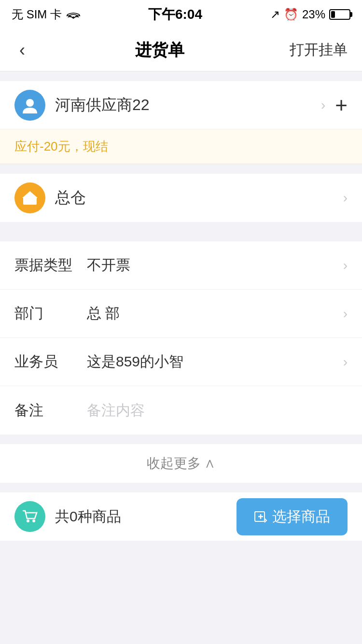 The height and width of the screenshot is (644, 362). Describe the element at coordinates (310, 14) in the screenshot. I see `status-right: ↗ ⏰ 23%` at that location.